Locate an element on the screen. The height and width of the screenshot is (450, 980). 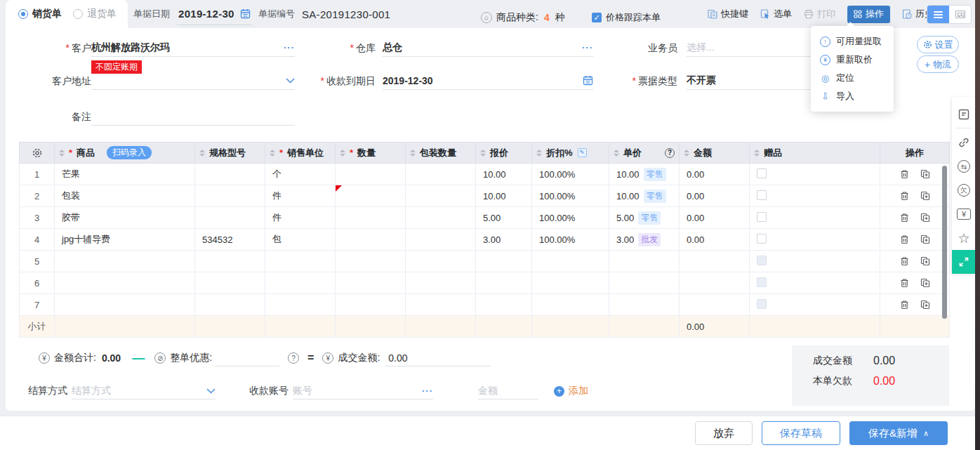
column-settings-header is located at coordinates (37, 153).